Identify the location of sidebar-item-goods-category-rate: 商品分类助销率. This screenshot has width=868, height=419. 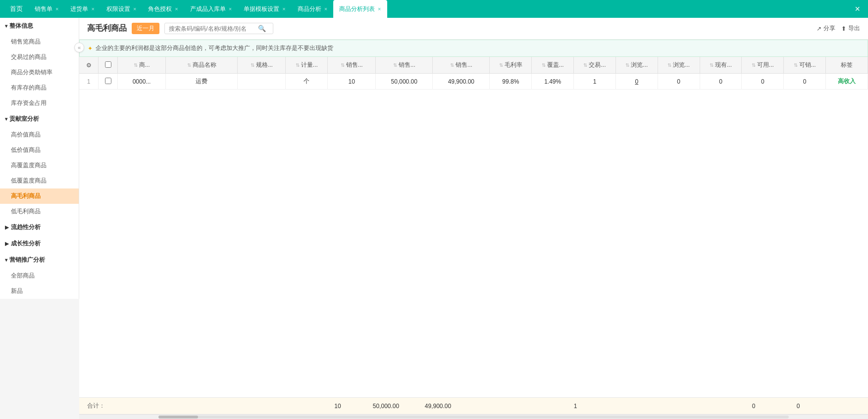
(40, 72).